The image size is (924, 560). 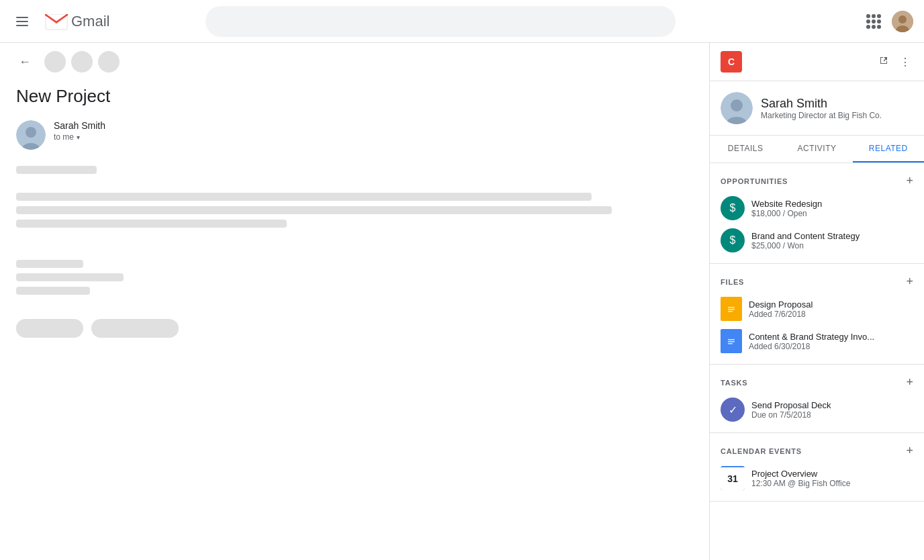 What do you see at coordinates (909, 383) in the screenshot?
I see `add-task-button: +` at bounding box center [909, 383].